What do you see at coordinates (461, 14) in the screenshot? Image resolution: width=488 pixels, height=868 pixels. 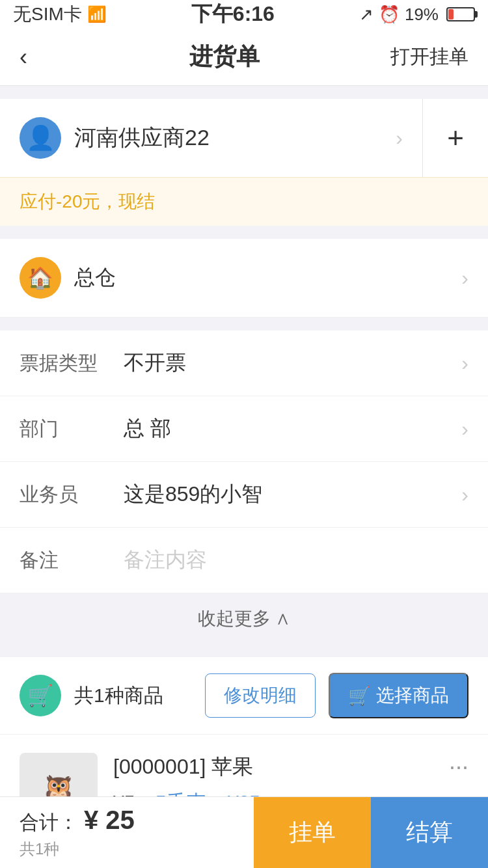 I see `battery-icon` at bounding box center [461, 14].